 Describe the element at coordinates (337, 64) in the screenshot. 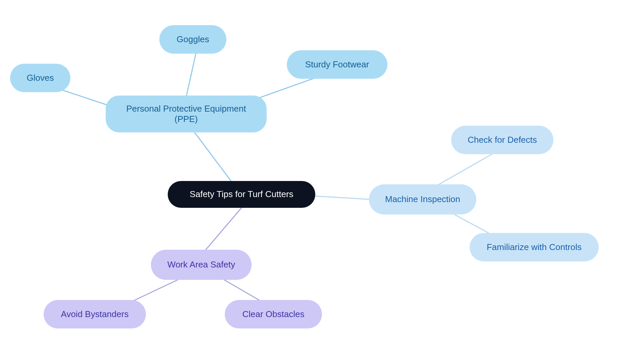

I see `leaf-footwear: Sturdy Footwear` at that location.